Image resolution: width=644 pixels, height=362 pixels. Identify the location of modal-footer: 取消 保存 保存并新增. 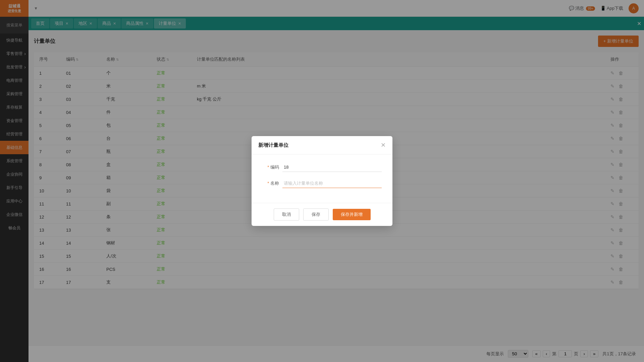
(322, 215).